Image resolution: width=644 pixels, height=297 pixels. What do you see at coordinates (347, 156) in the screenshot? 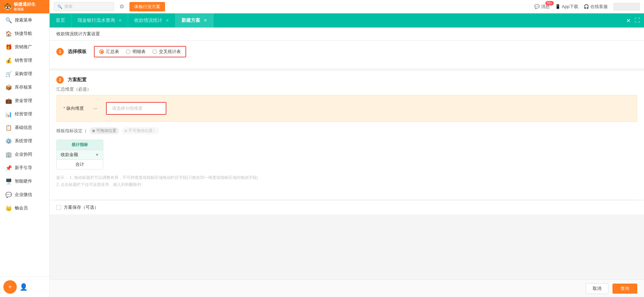
I see `stats-container: 统计指标 收款金额 ▼ 合计` at bounding box center [347, 156].